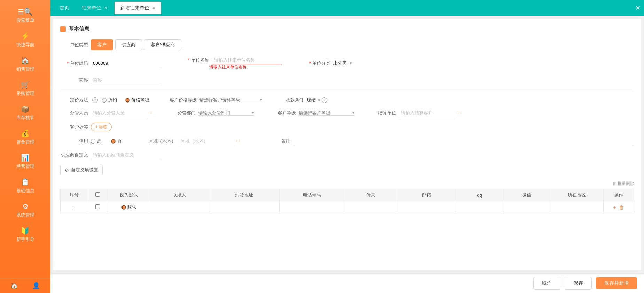 This screenshot has width=644, height=293. What do you see at coordinates (614, 184) in the screenshot?
I see `delete-icon: 🗑` at bounding box center [614, 184].